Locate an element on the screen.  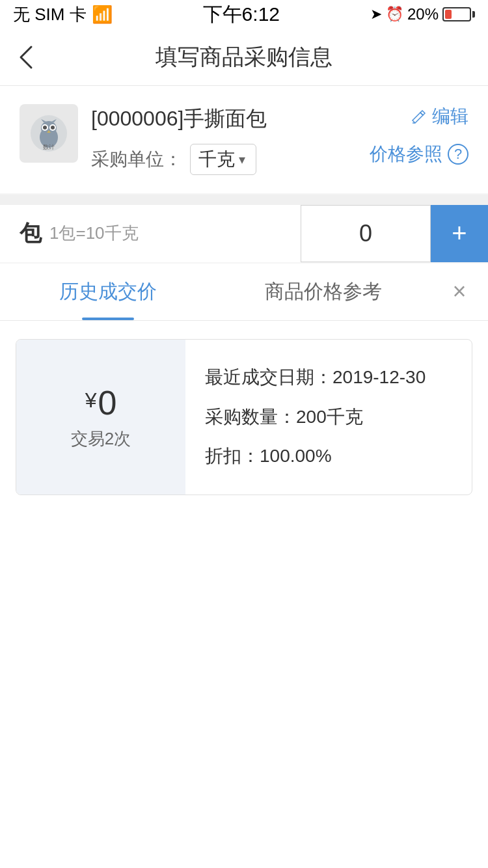
svg-text: 数计 is located at coordinates (49, 147).